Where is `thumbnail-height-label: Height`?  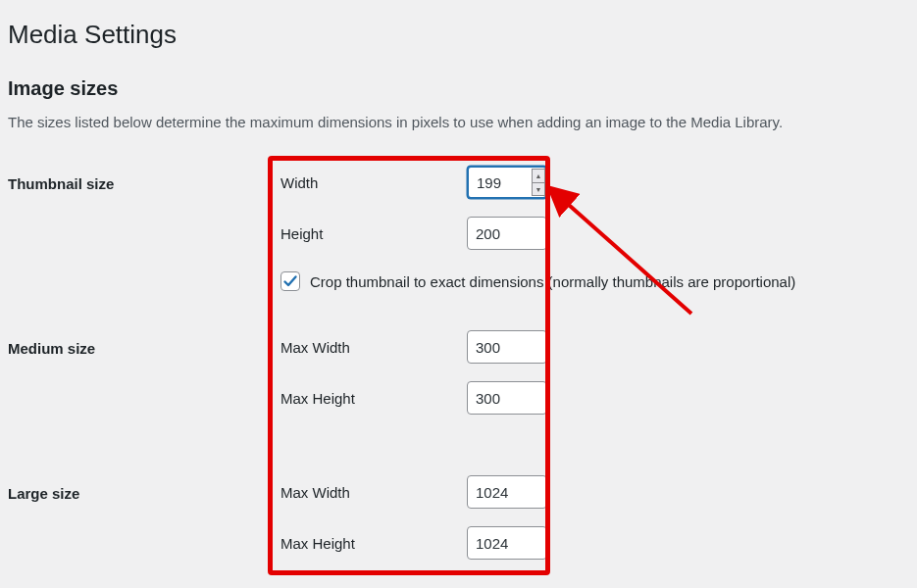 thumbnail-height-label: Height is located at coordinates (374, 233).